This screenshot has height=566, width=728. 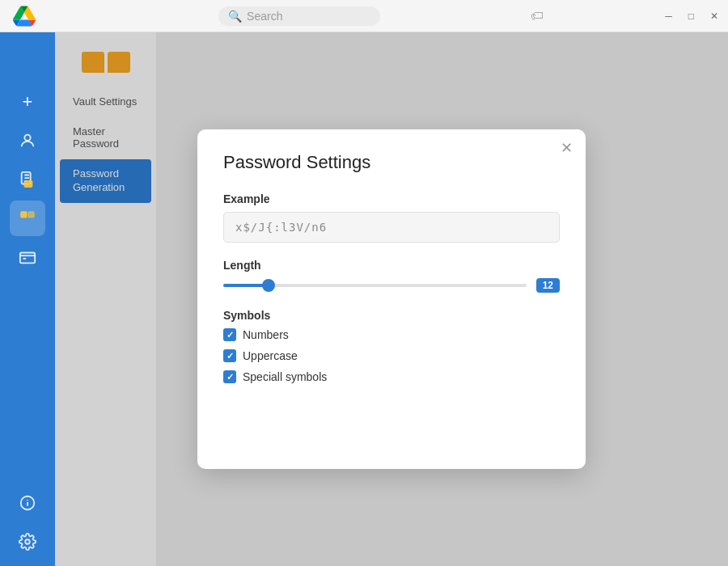 What do you see at coordinates (392, 315) in the screenshot?
I see `symbols-section-label: Symbols` at bounding box center [392, 315].